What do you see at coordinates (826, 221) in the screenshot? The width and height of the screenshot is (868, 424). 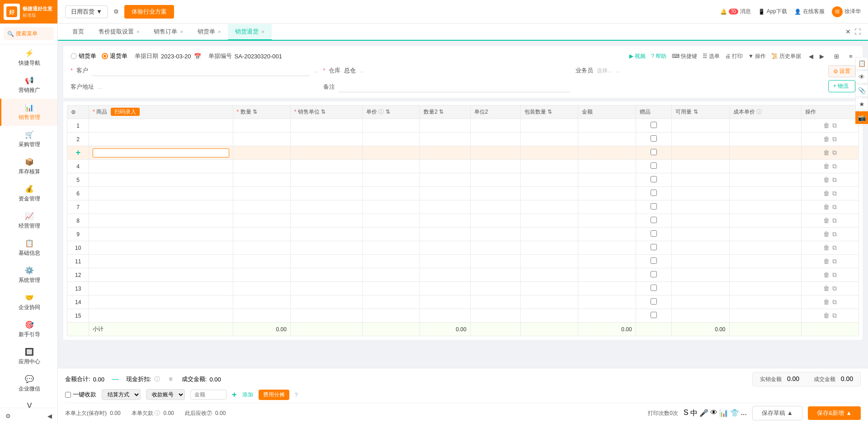 I see `delete-row-8-btn: 🗑` at bounding box center [826, 221].